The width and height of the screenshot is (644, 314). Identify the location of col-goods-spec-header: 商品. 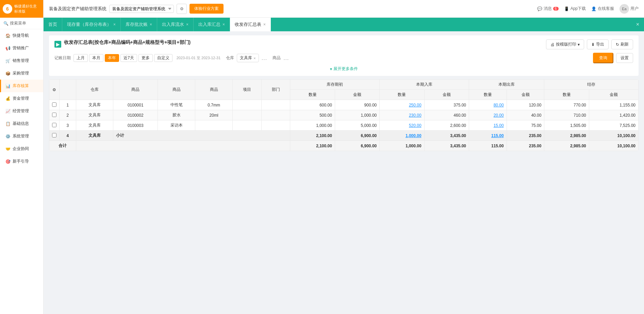
(214, 90).